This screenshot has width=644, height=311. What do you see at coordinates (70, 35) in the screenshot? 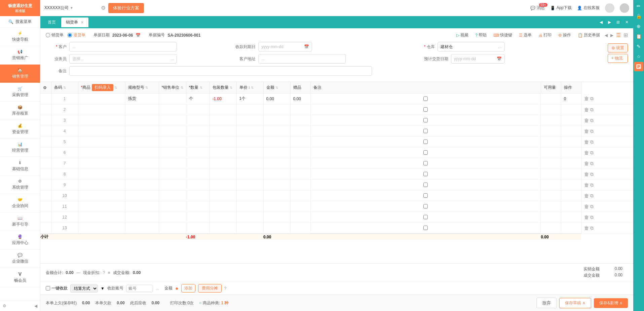
I see `radio-return-input` at bounding box center [70, 35].